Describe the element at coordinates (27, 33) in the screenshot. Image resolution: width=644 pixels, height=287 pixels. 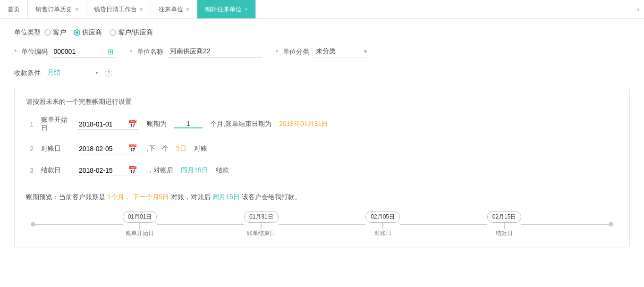
I see `unit-type-label: 单位类型` at that location.